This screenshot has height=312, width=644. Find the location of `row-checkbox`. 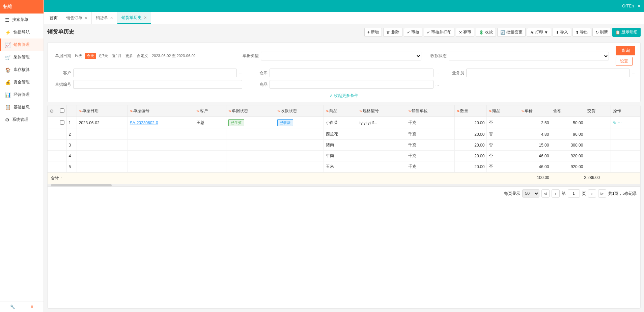

row-checkbox is located at coordinates (62, 122).